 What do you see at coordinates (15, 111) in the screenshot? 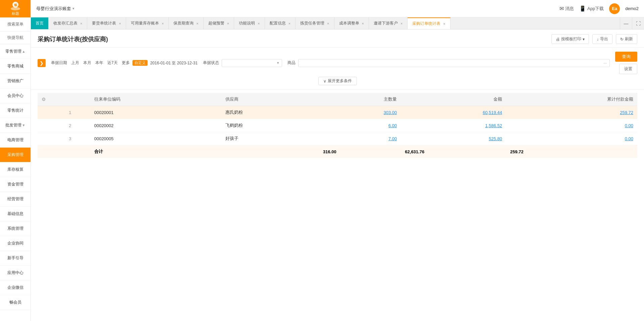
I see `sidebar-item-retail-stat-label: 零售统计` at bounding box center [15, 111].